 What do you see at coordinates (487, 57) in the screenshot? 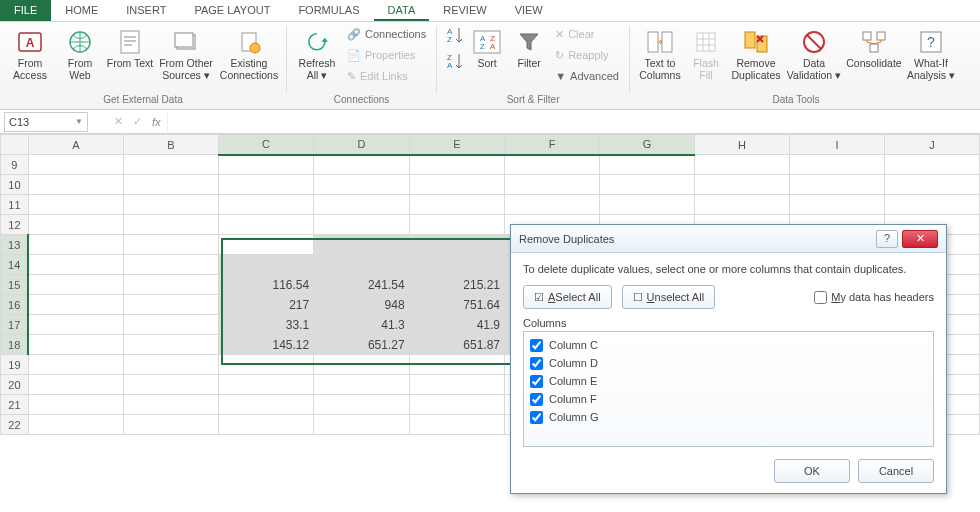
I see `sort-button: AZZASort` at bounding box center [487, 57].